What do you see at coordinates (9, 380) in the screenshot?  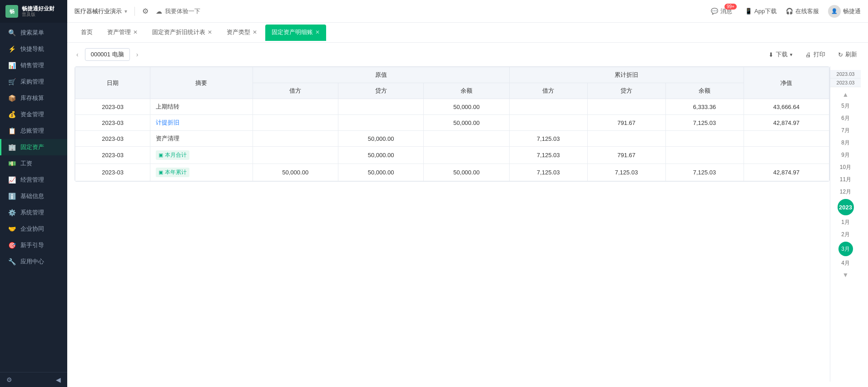 I see `settings-footer-icon: ⚙` at bounding box center [9, 380].